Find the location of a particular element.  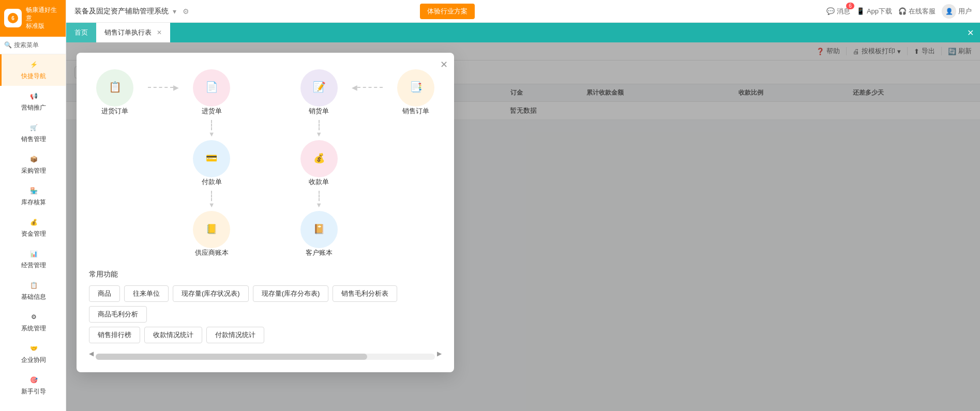

sidebar-item-finance: 💰 资金管理 is located at coordinates (33, 227).